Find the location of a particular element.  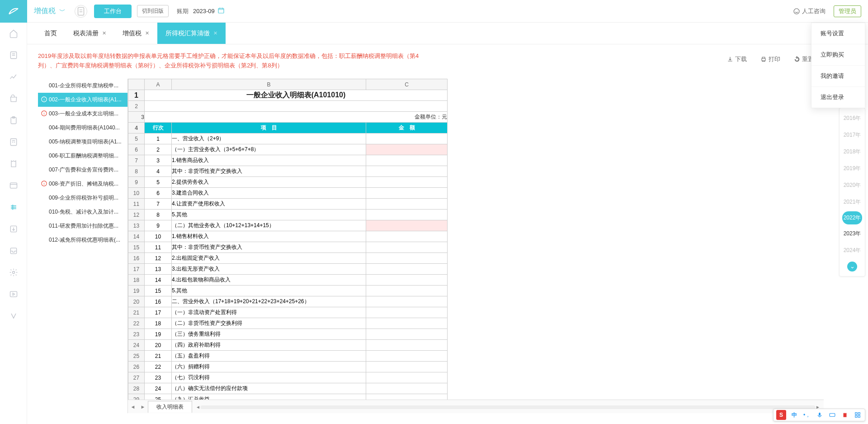

ime-keyboard-icon is located at coordinates (832, 415).